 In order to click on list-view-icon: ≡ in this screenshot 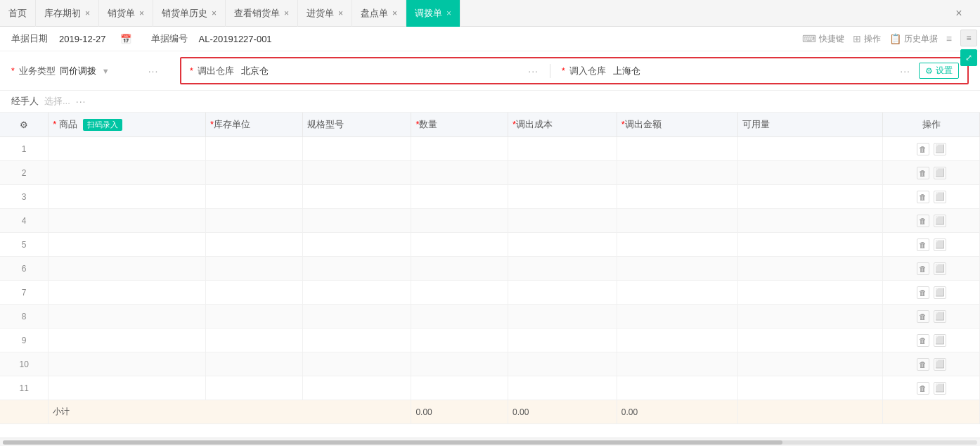, I will do `click(949, 39)`.